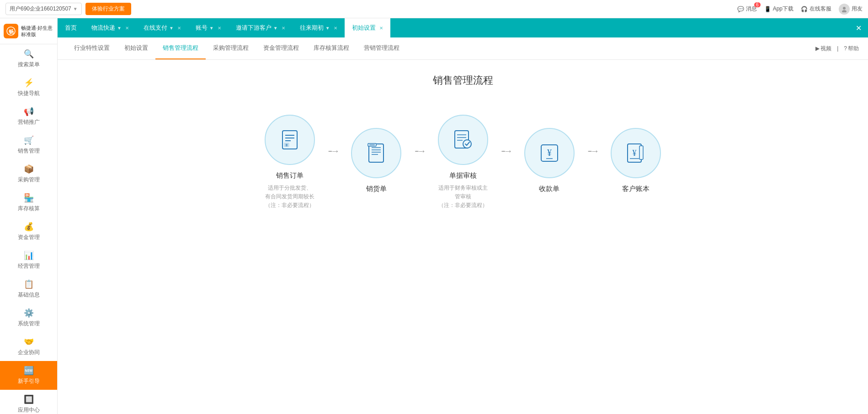 The height and width of the screenshot is (414, 868). What do you see at coordinates (69, 9) in the screenshot?
I see `top-bar-left: 用户690企业1660120507 ▼ 体验行业方案` at bounding box center [69, 9].